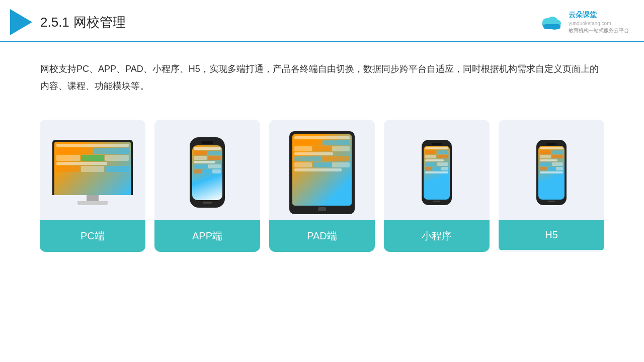 The height and width of the screenshot is (362, 644). I want to click on card-pc: PC端, so click(93, 186).